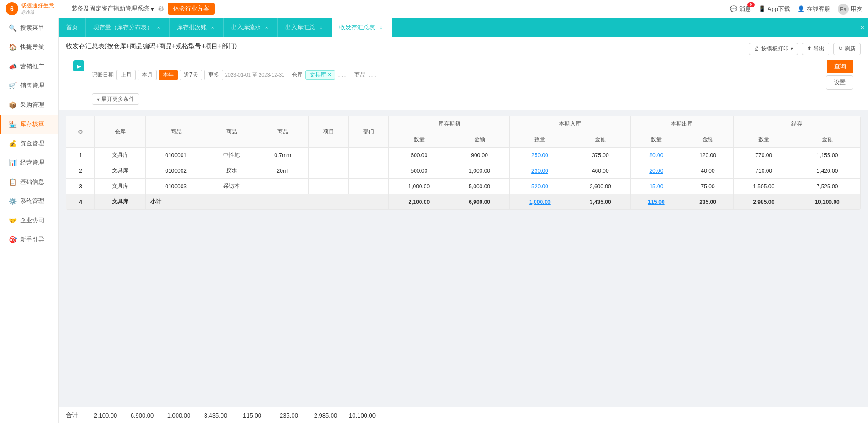 Image resolution: width=868 pixels, height=423 pixels. Describe the element at coordinates (540, 155) in the screenshot. I see `row1-in-qty: 250.00` at that location.